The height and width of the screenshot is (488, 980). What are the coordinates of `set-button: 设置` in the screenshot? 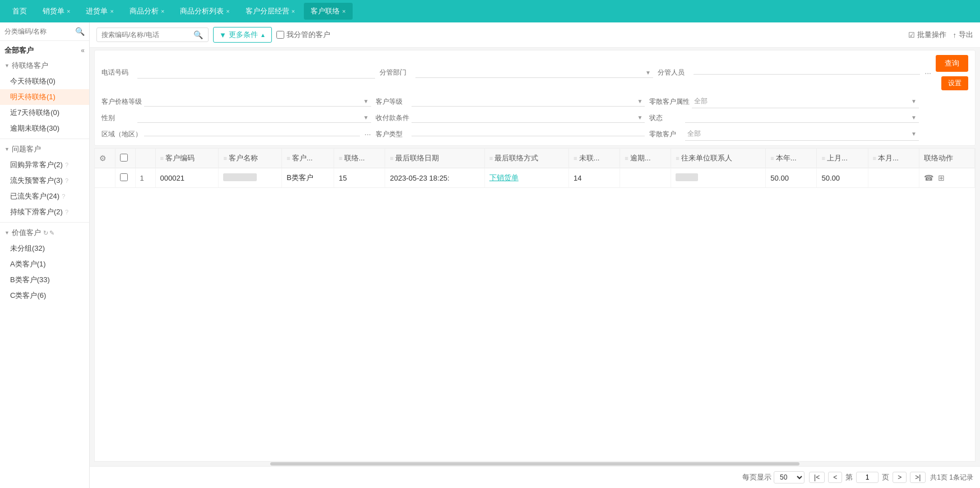 It's located at (955, 83).